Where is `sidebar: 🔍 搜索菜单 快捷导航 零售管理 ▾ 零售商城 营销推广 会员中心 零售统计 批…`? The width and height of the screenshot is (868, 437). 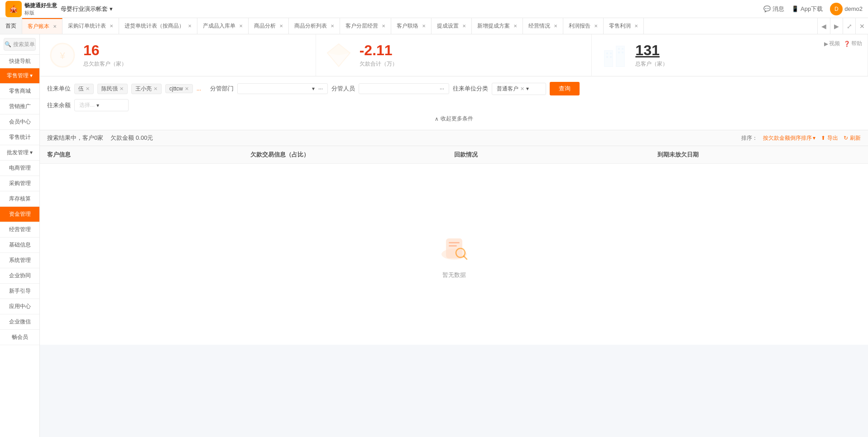
sidebar: 🔍 搜索菜单 快捷导航 零售管理 ▾ 零售商城 营销推广 会员中心 零售统计 批… is located at coordinates (20, 236).